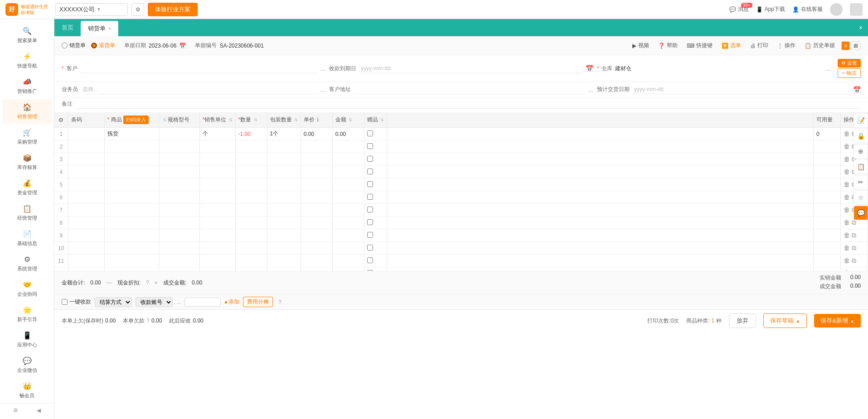 The height and width of the screenshot is (419, 868). What do you see at coordinates (27, 314) in the screenshot?
I see `sidebar-item-guide: 🌟 新手引导` at bounding box center [27, 314].